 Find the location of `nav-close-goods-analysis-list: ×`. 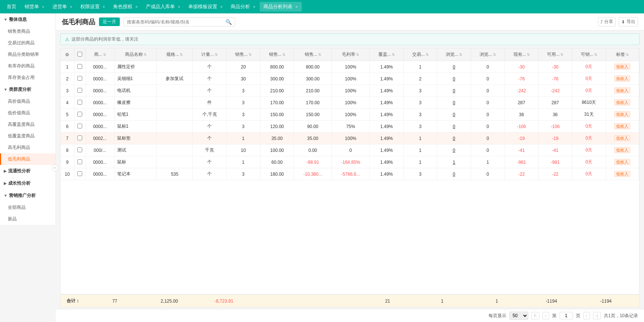

nav-close-goods-analysis-list: × is located at coordinates (297, 7).